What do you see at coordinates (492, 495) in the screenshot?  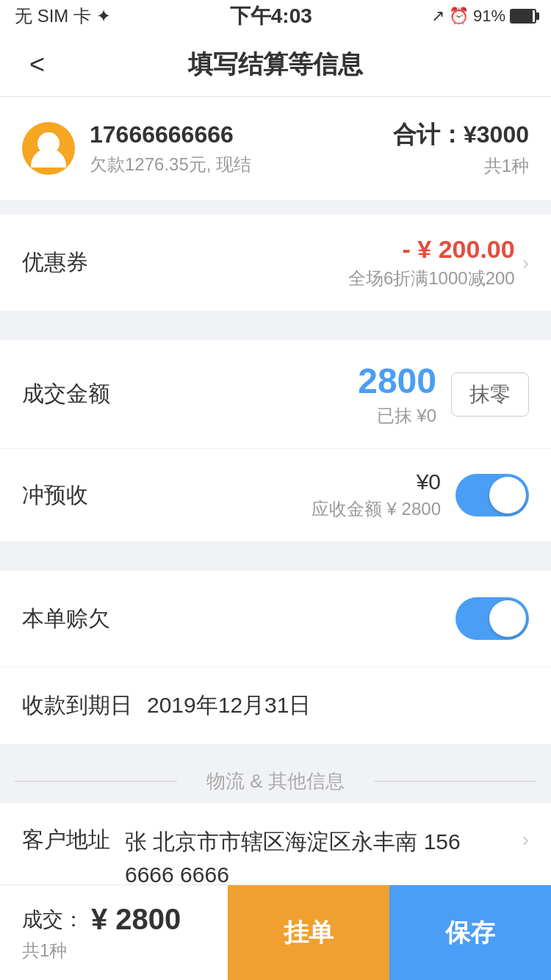 I see `prepay-toggle` at bounding box center [492, 495].